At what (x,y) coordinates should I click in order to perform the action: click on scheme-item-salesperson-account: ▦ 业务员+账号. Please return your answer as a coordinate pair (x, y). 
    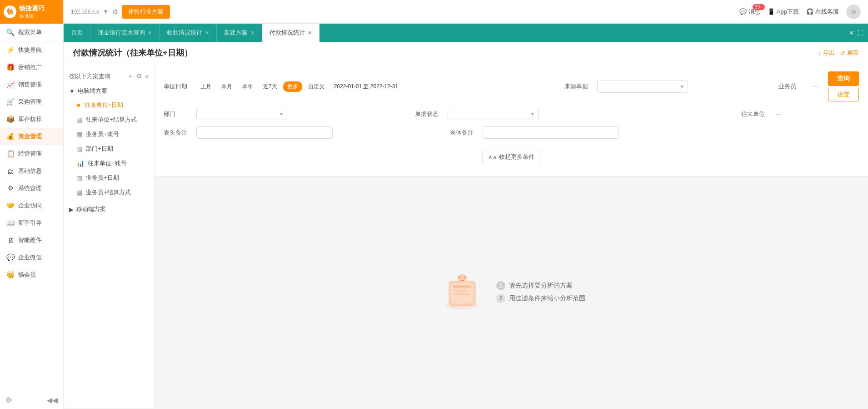
    Looking at the image, I should click on (109, 134).